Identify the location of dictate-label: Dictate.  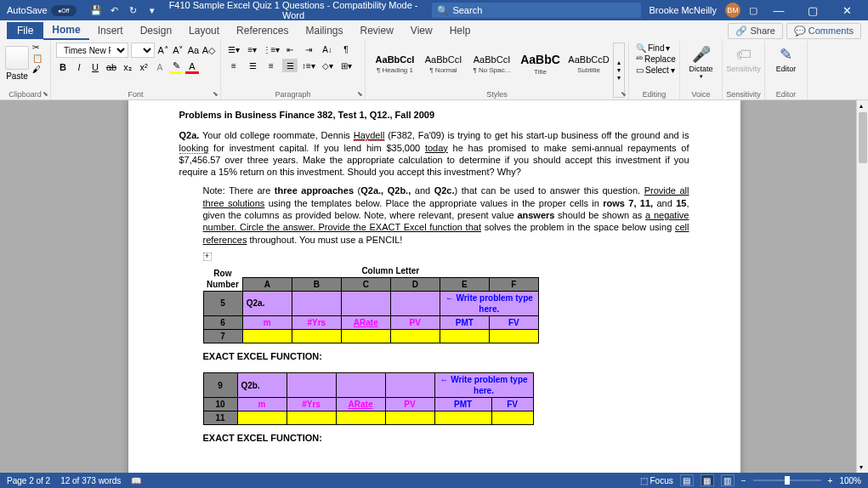
(701, 69).